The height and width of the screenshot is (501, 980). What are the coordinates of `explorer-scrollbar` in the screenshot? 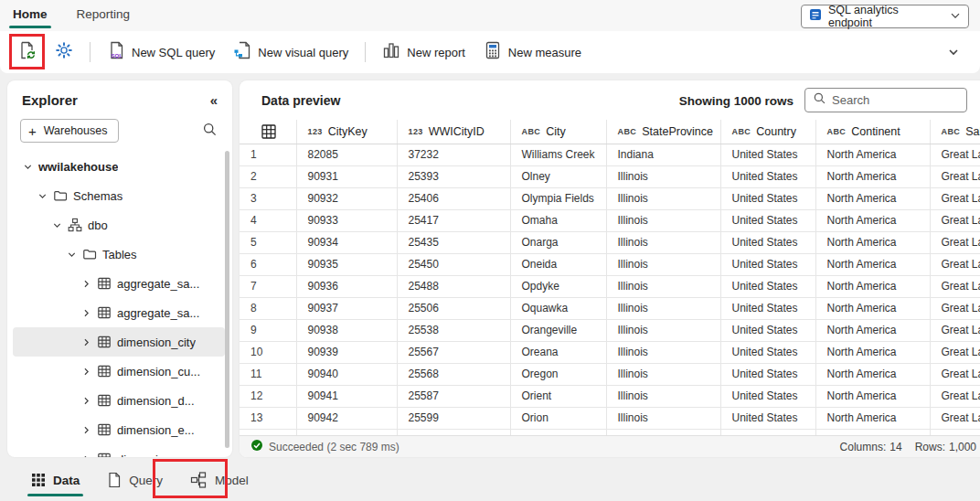 It's located at (227, 300).